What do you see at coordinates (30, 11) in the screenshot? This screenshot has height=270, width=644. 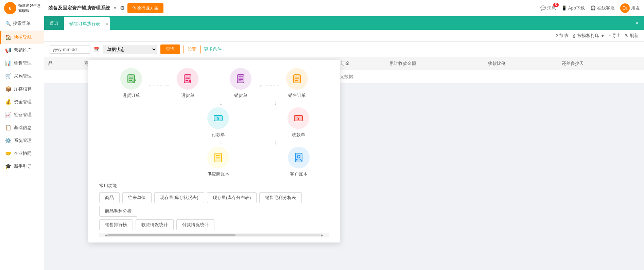 I see `logo-line2: 旗舰版` at bounding box center [30, 11].